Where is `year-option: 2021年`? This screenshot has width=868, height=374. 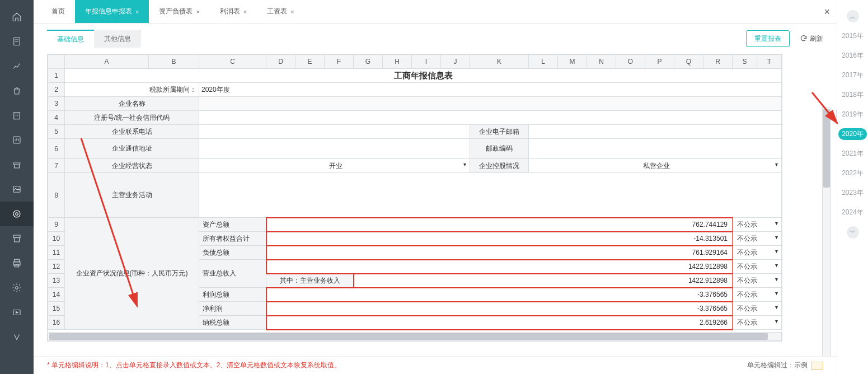
year-option: 2021年 is located at coordinates (853, 153).